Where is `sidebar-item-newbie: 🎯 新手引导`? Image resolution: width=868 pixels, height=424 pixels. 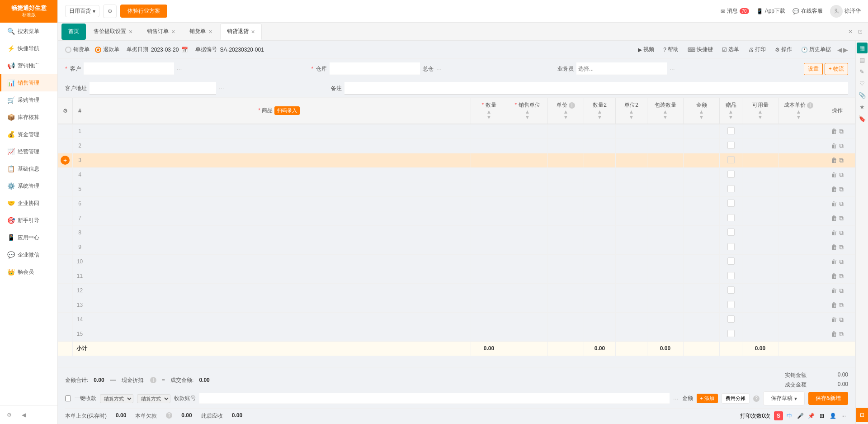
sidebar-item-newbie: 🎯 新手引导 is located at coordinates (29, 220).